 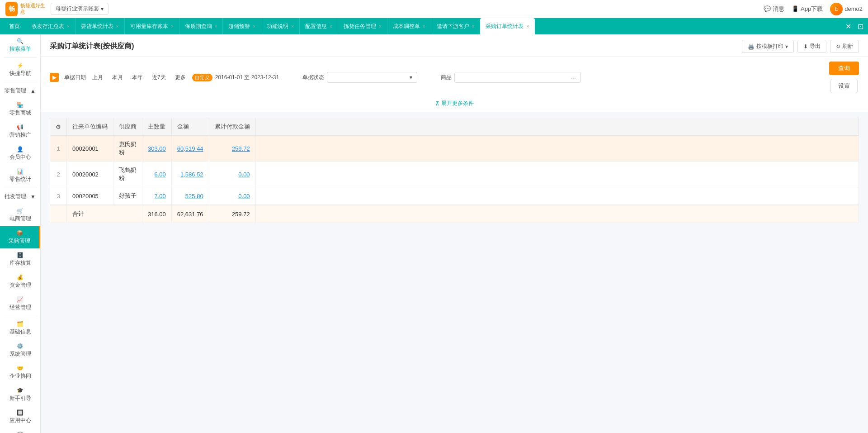 What do you see at coordinates (410, 26) in the screenshot?
I see `tab-成本调整单: 成本调整单 ×` at bounding box center [410, 26].